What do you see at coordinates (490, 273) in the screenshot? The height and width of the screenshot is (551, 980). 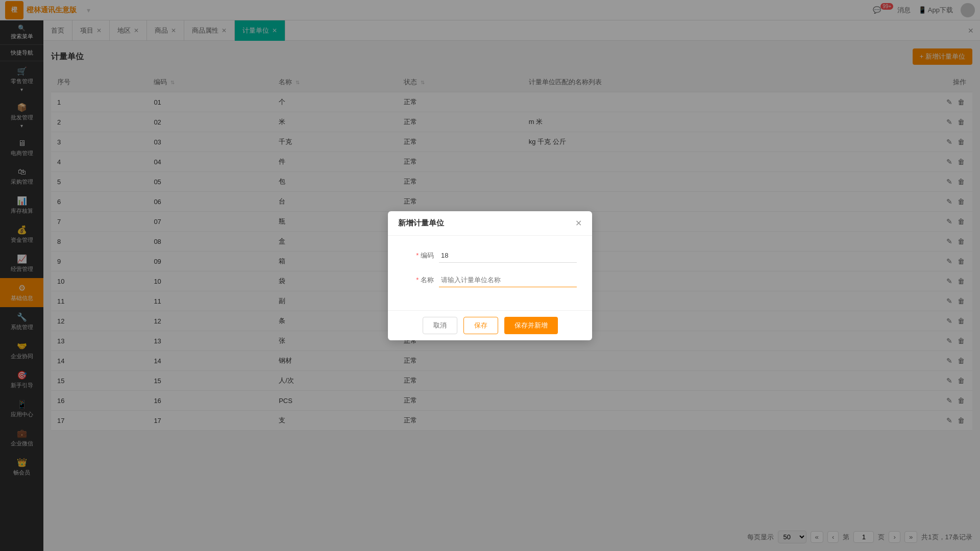 I see `modal-body: 编码 名称` at bounding box center [490, 273].